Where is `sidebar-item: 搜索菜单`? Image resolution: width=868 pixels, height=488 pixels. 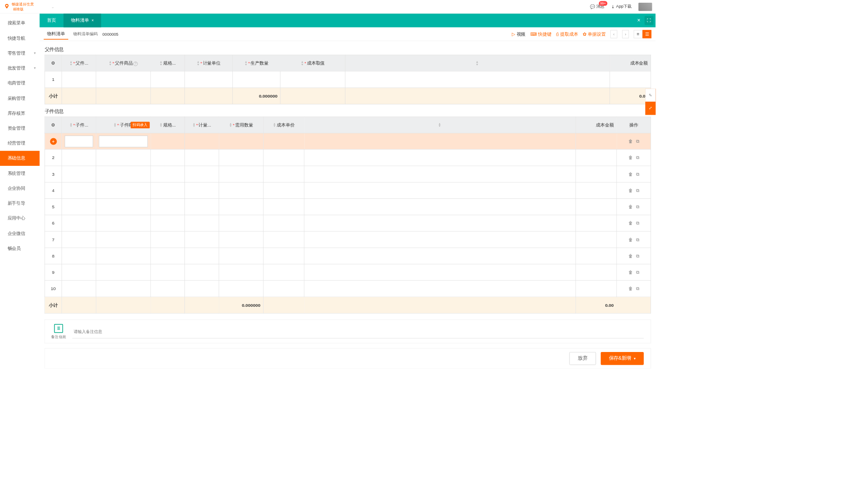 sidebar-item: 搜索菜单 is located at coordinates (20, 23).